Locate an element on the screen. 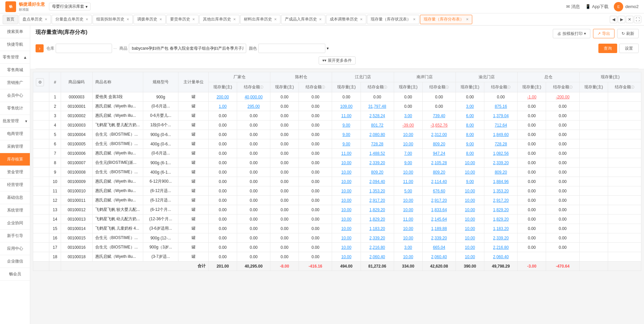 This screenshot has width=644, height=324. cell-link: 6.00 is located at coordinates (470, 116).